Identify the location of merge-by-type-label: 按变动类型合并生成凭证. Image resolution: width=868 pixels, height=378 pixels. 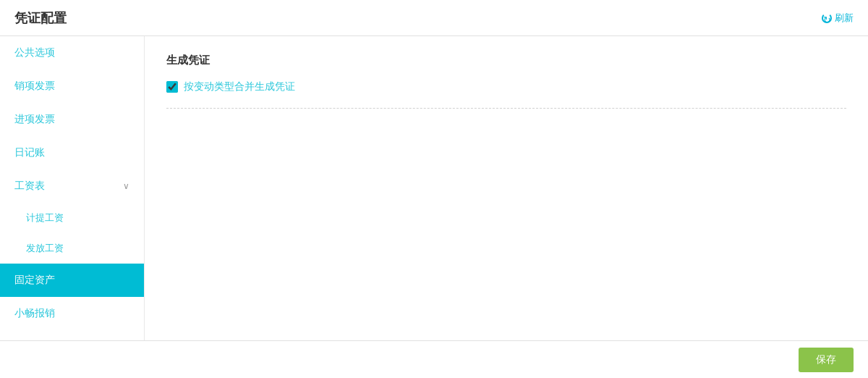
(239, 87).